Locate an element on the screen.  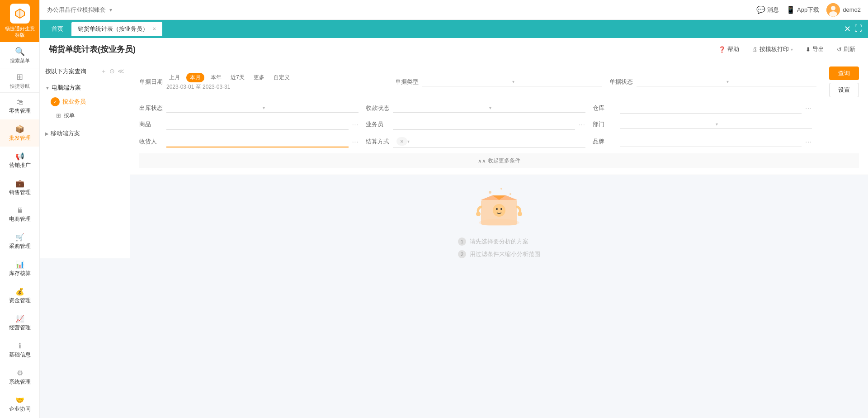
brand-input is located at coordinates (711, 142).